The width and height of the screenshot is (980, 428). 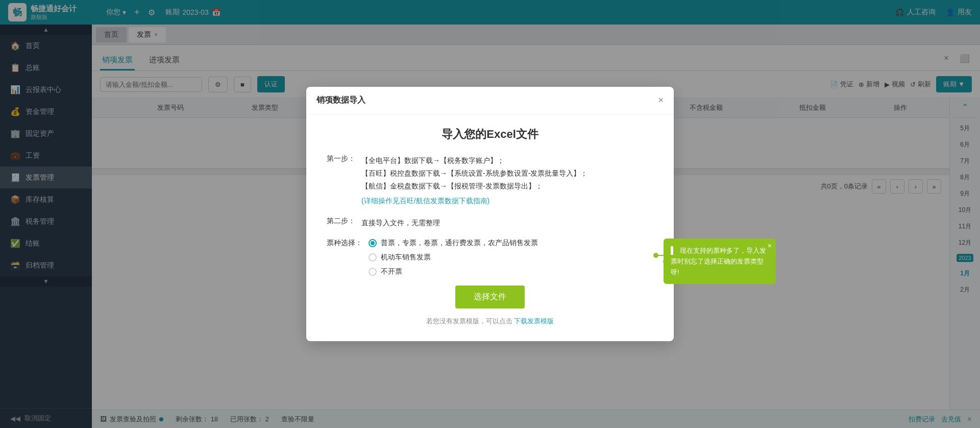 What do you see at coordinates (341, 100) in the screenshot?
I see `modal-title: 销项数据导入` at bounding box center [341, 100].